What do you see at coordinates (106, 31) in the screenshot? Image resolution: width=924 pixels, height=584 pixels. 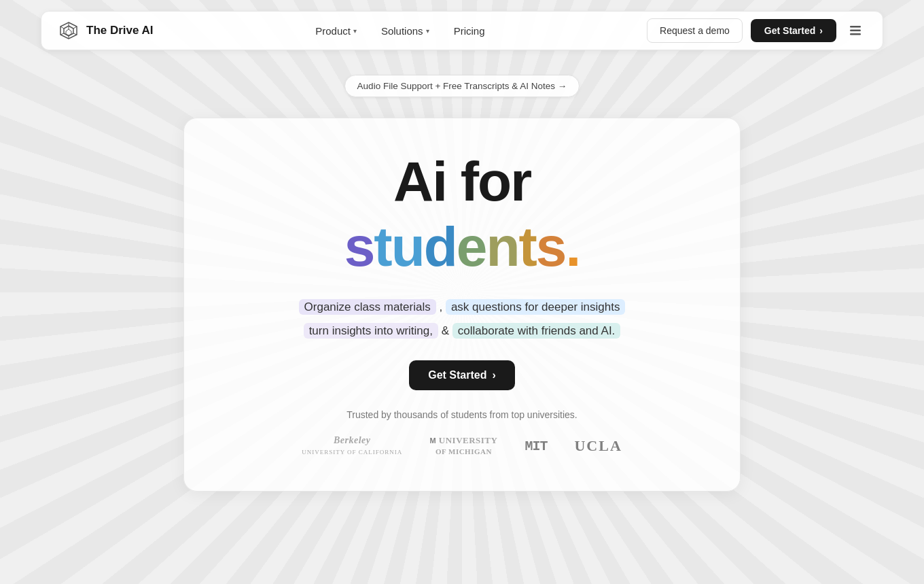 I see `brand-logo: The Drive AI` at bounding box center [106, 31].